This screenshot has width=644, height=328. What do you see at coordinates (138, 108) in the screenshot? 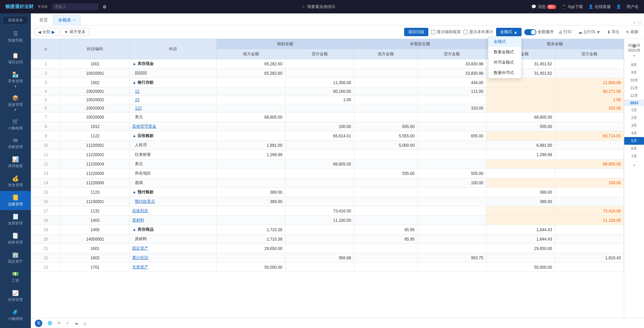
I see `subject-link: 122` at bounding box center [138, 108].